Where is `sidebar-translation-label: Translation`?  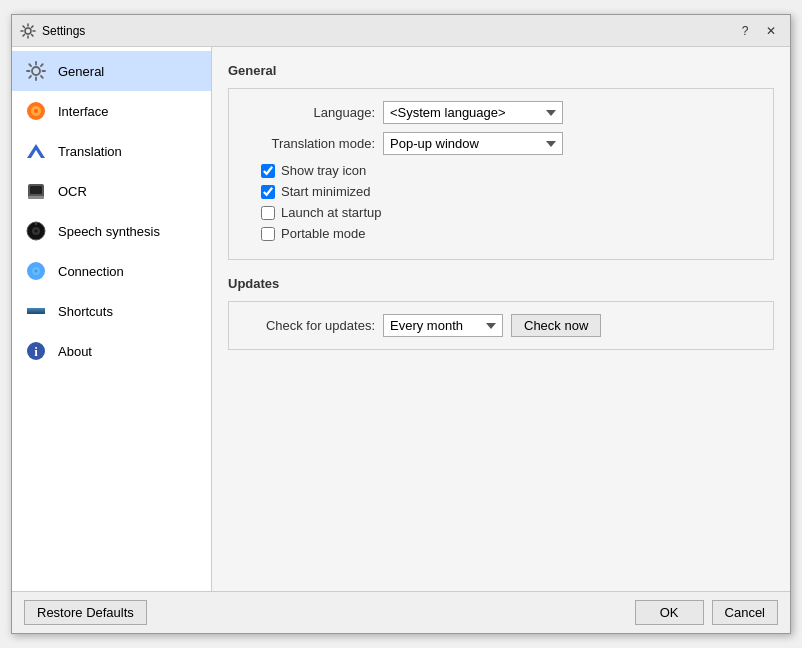
sidebar-translation-label: Translation is located at coordinates (90, 152).